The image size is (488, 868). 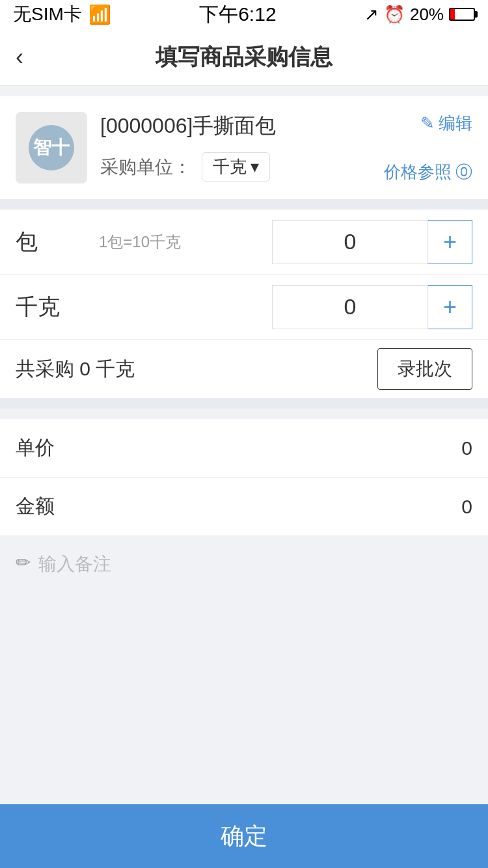 What do you see at coordinates (418, 172) in the screenshot?
I see `price-ref-label: 价格参照` at bounding box center [418, 172].